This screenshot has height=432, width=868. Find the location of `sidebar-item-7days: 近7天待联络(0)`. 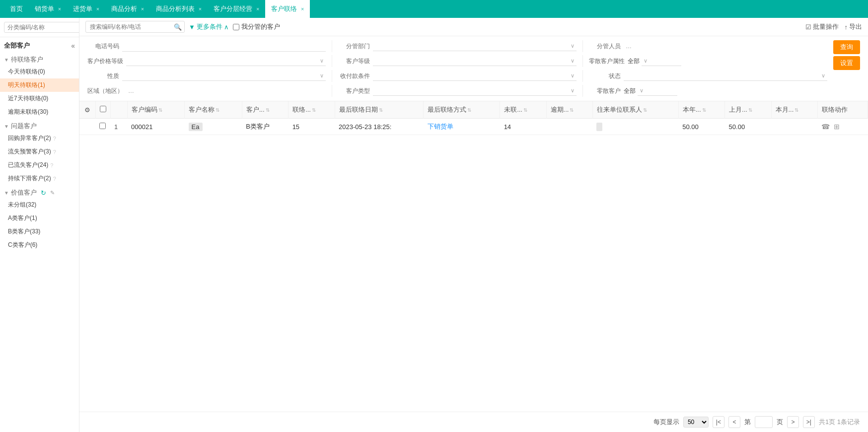

sidebar-item-7days: 近7天待联络(0) is located at coordinates (40, 98).